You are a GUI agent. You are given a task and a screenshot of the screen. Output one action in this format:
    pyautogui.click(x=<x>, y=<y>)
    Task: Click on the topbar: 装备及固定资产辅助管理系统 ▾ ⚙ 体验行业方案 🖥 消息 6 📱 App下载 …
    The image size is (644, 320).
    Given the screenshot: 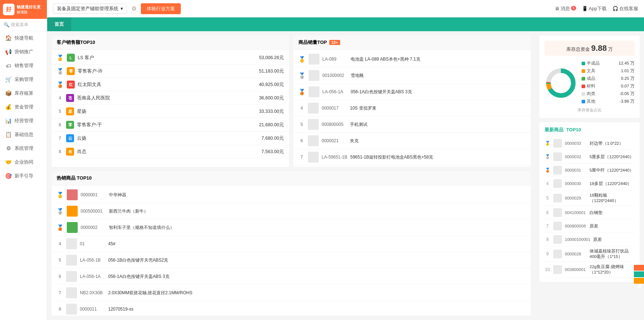 What is the action you would take?
    pyautogui.click(x=346, y=9)
    